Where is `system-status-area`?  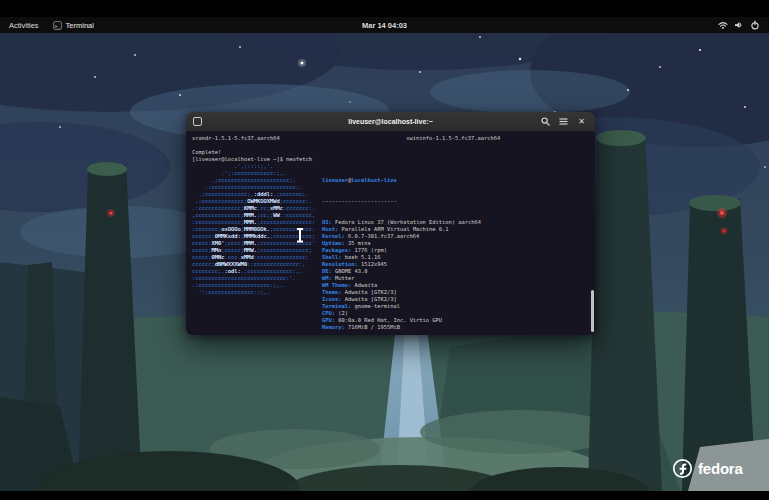 system-status-area is located at coordinates (744, 25).